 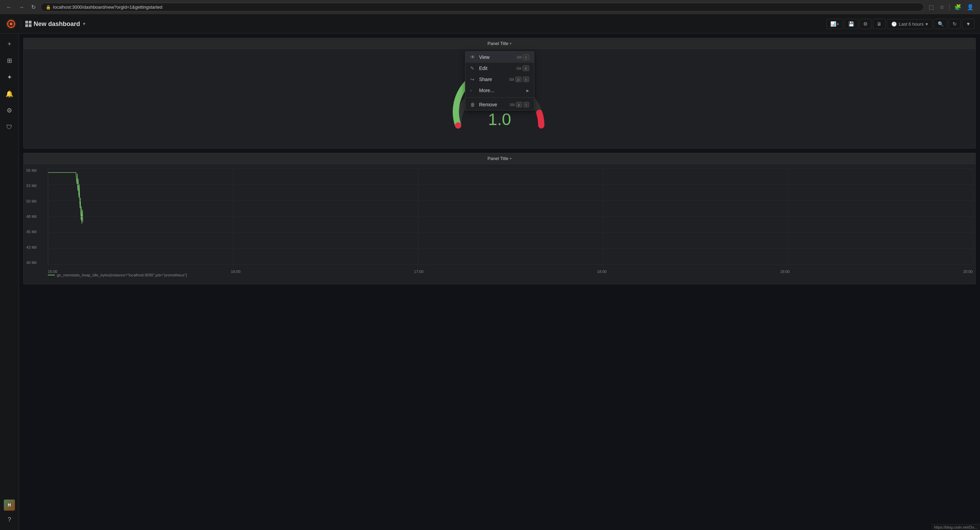 What do you see at coordinates (33, 7) in the screenshot?
I see `reload-button: ↻` at bounding box center [33, 7].